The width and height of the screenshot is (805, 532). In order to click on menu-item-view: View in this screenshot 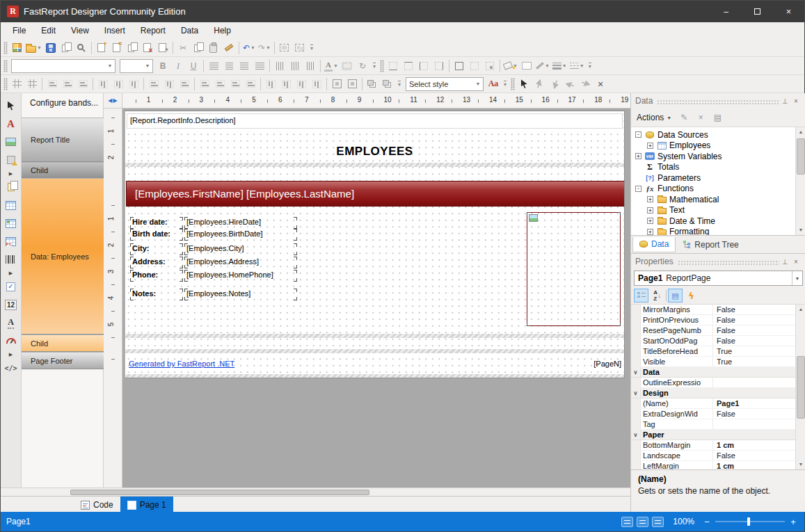, I will do `click(80, 31)`.